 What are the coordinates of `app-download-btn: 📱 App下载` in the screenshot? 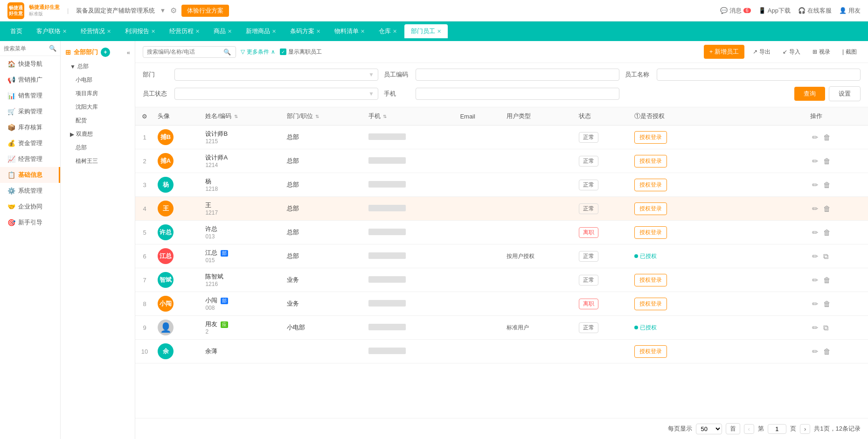 It's located at (774, 11).